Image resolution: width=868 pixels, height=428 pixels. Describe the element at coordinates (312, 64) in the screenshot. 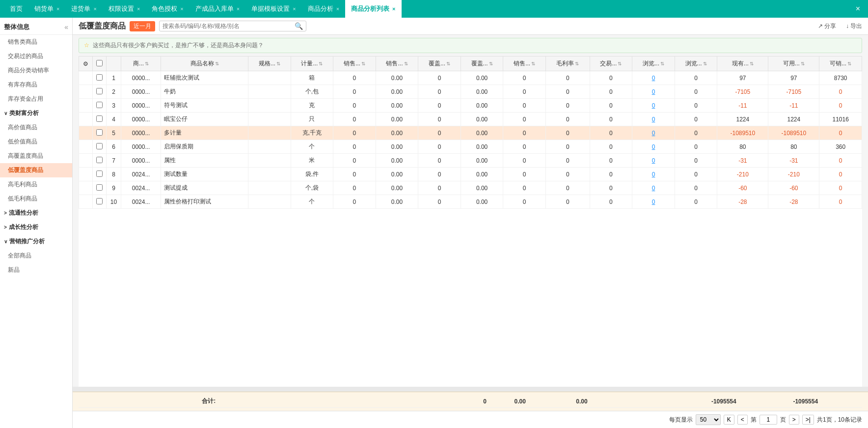

I see `unit-column-header: 计量...⇅` at that location.